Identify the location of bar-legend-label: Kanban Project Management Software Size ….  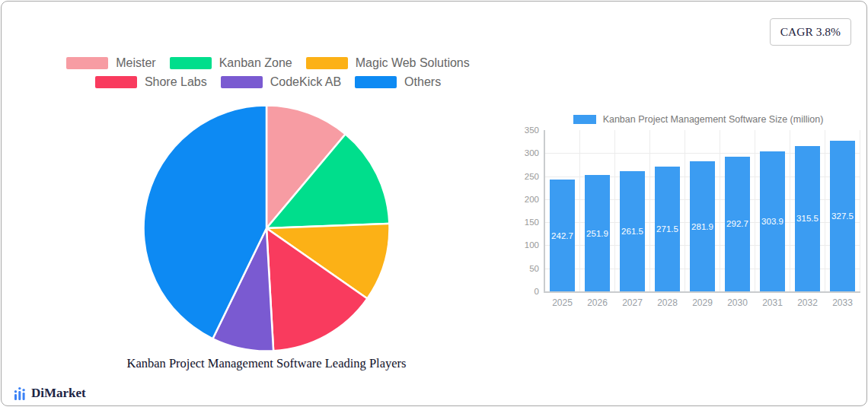
(713, 119).